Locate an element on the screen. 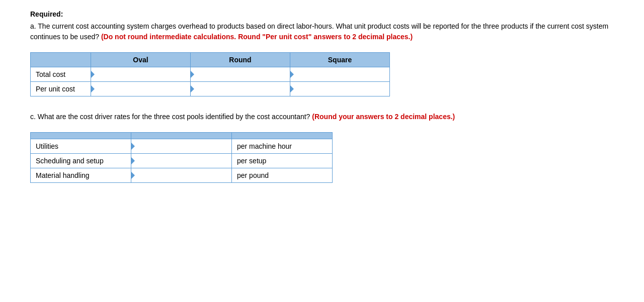  table-c-material-value-cell is located at coordinates (182, 176).